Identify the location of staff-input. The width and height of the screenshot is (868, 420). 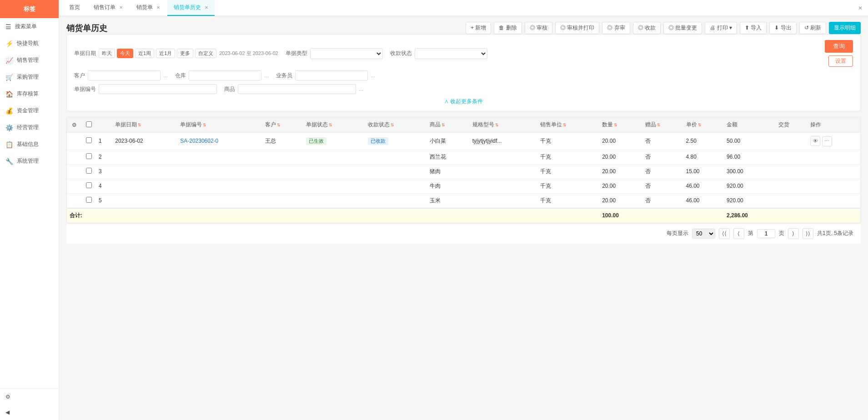
(331, 75).